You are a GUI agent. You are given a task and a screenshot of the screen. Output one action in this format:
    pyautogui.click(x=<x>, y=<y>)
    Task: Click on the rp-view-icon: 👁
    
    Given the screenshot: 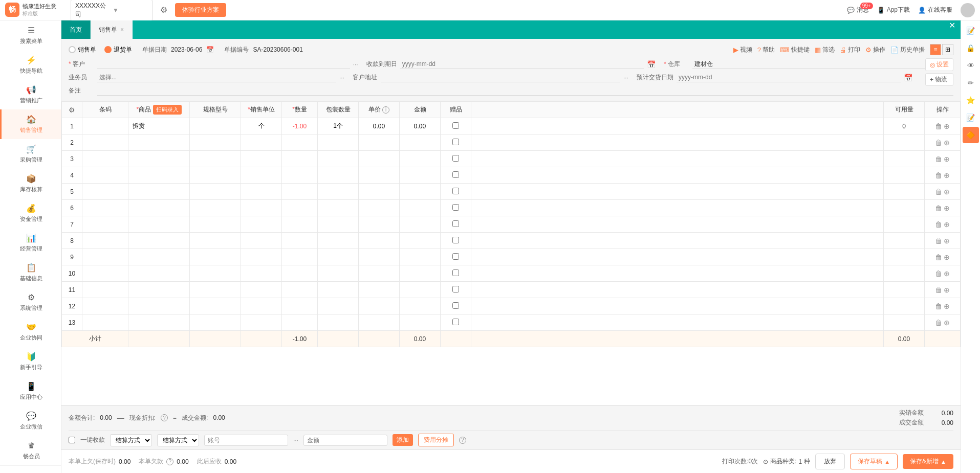 What is the action you would take?
    pyautogui.click(x=971, y=65)
    